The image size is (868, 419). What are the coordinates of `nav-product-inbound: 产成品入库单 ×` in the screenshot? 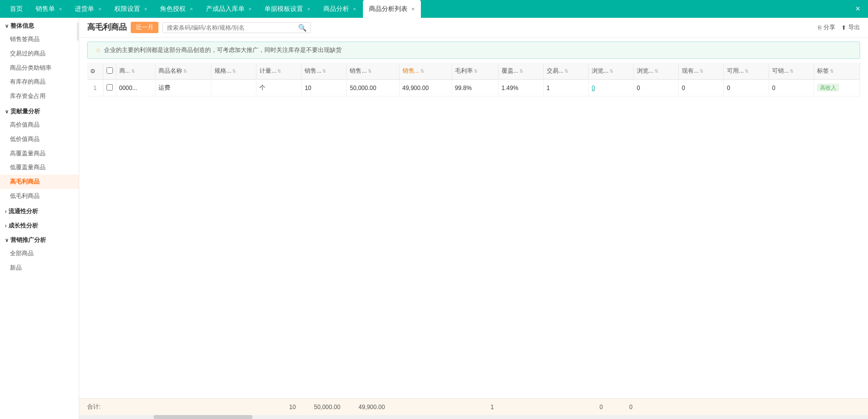 It's located at (229, 9).